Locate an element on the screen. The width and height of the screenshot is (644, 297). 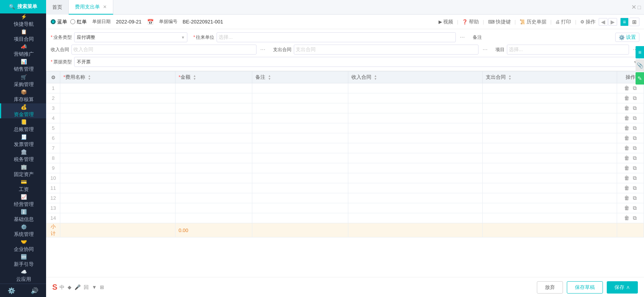
expense-contract-more-btn: ··· is located at coordinates (485, 50).